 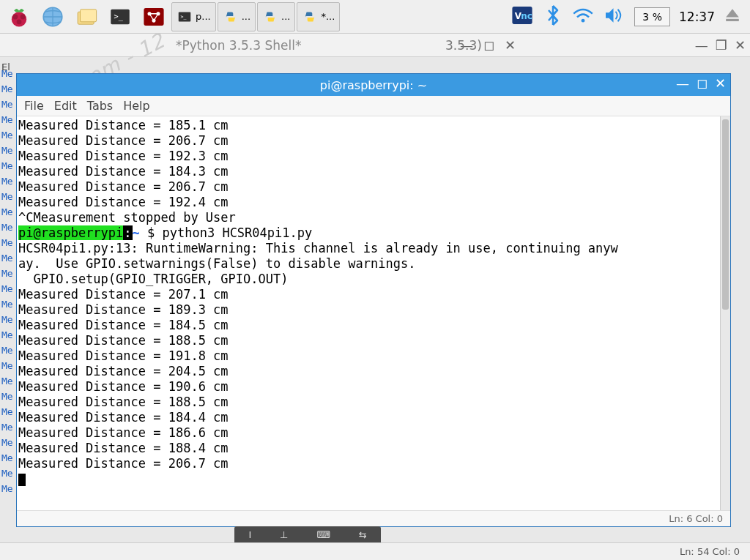 I want to click on clock: 12:37, so click(x=697, y=17).